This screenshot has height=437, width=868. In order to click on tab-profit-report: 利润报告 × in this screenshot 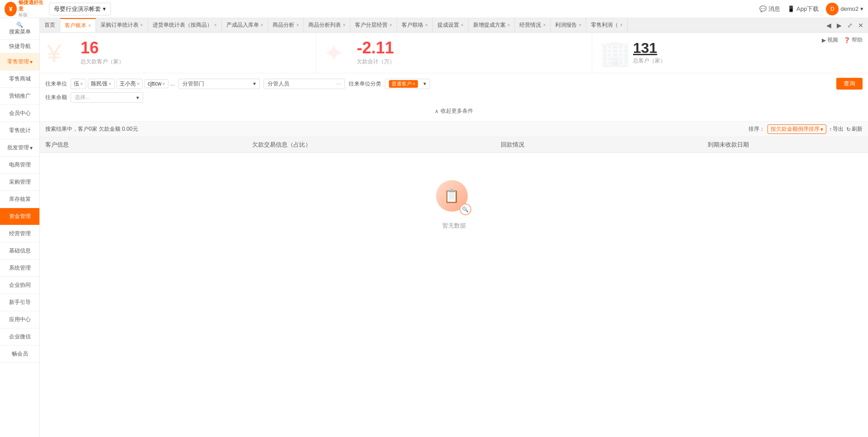, I will do `click(569, 25)`.